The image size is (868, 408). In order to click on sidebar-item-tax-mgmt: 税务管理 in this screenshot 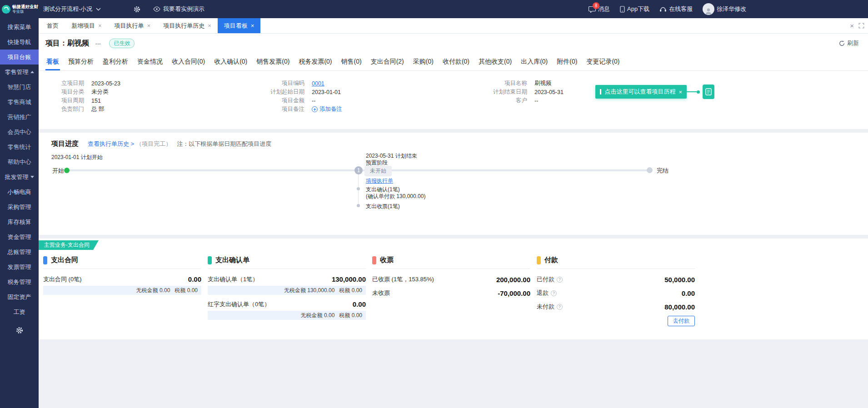, I will do `click(19, 282)`.